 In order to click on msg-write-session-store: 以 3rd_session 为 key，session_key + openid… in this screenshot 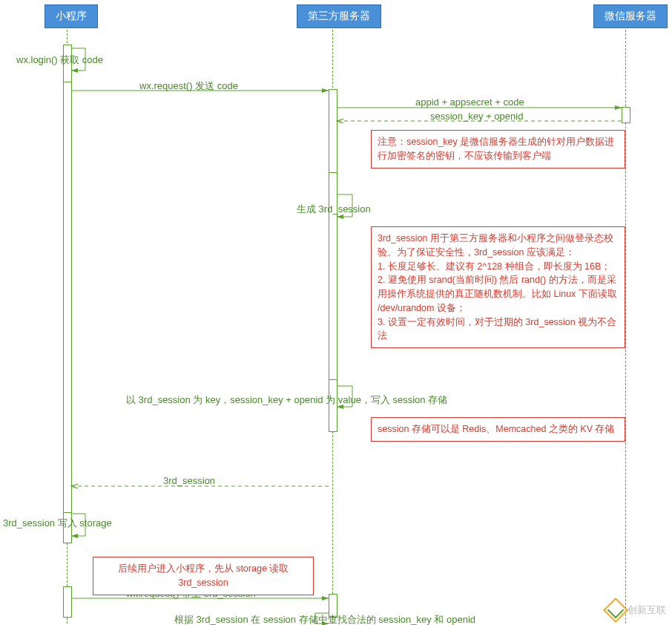, I will do `click(286, 400)`.